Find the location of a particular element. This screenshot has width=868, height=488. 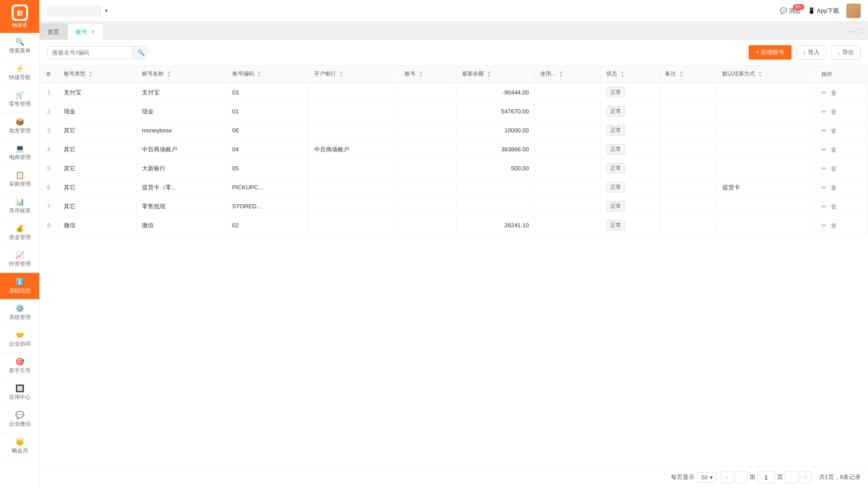

message-btn: 💬 消息 99+ is located at coordinates (790, 11).